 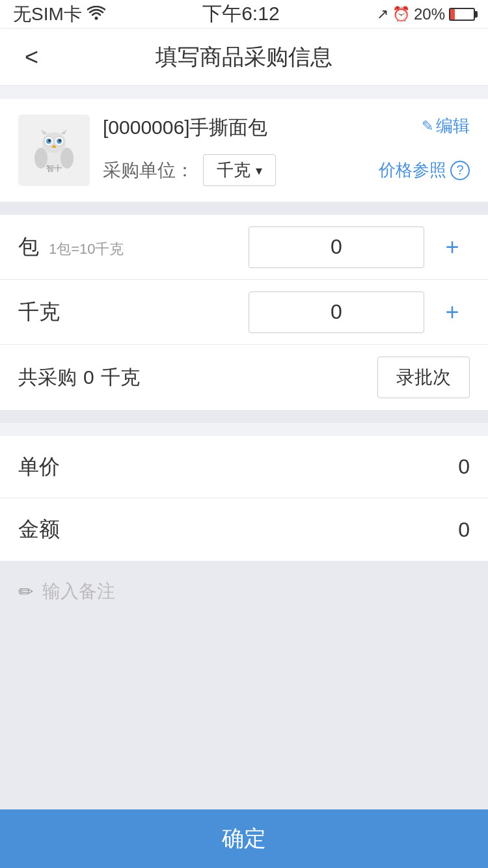 I want to click on kg-qty-input: 0, so click(x=336, y=312).